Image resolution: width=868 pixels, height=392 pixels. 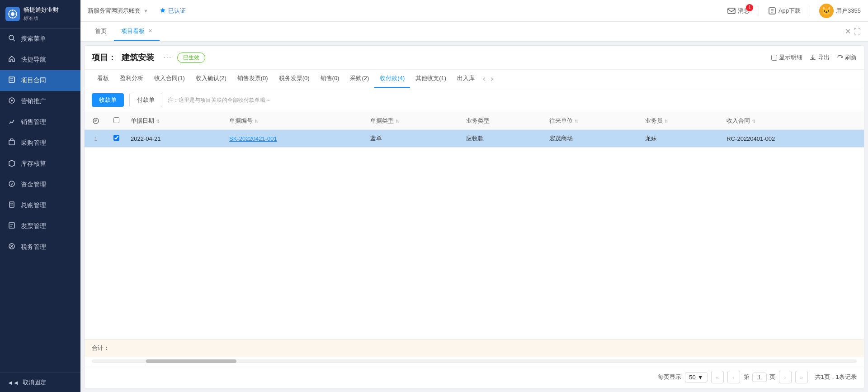 What do you see at coordinates (173, 11) in the screenshot?
I see `verified-badge: 已认证` at bounding box center [173, 11].